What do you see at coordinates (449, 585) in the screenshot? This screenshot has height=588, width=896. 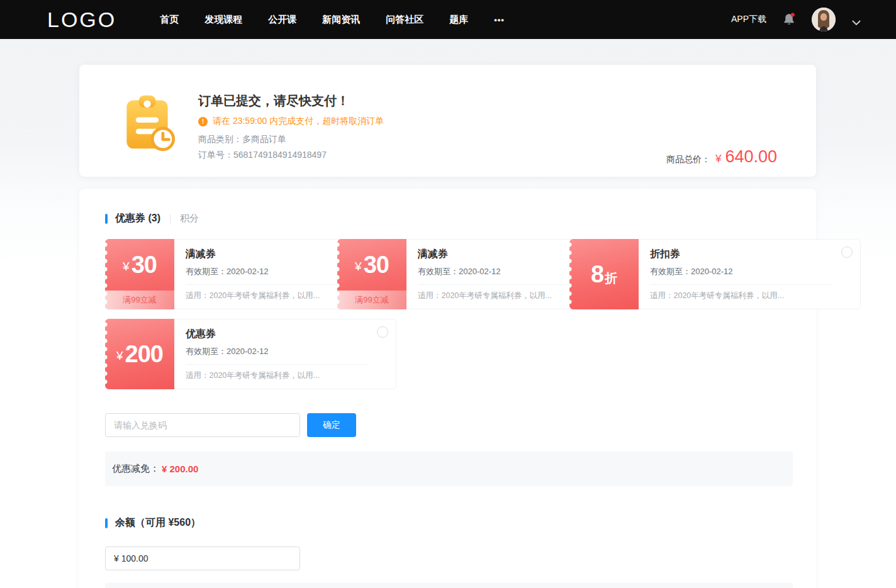 I see `next-summary-row` at bounding box center [449, 585].